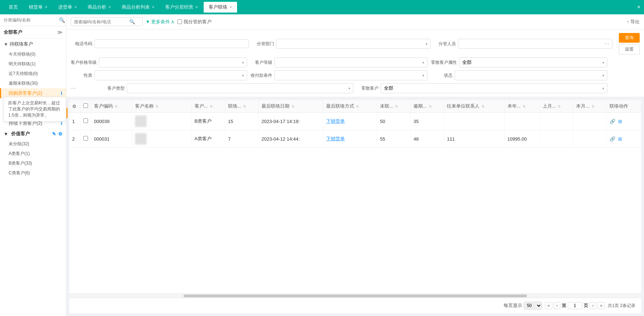 The image size is (644, 316). Describe the element at coordinates (351, 62) in the screenshot. I see `customer-grade-select: ▾` at that location.